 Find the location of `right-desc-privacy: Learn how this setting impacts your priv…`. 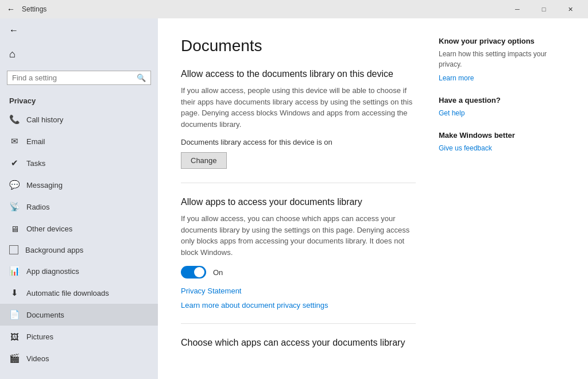

right-desc-privacy: Learn how this setting impacts your priv… is located at coordinates (502, 59).